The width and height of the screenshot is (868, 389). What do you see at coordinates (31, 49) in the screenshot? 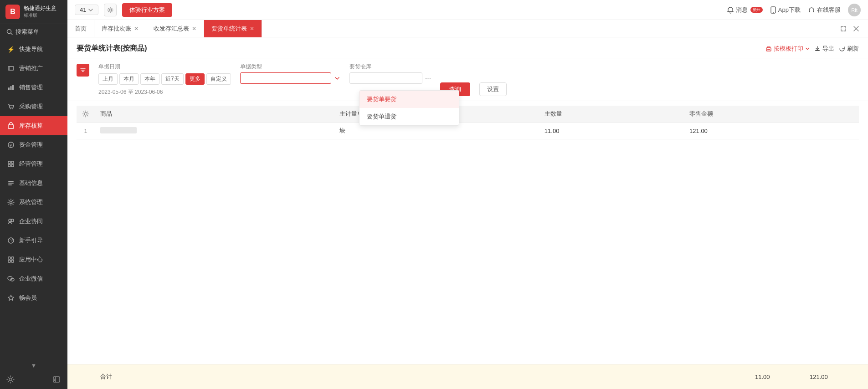
I see `sidebar-item-label: 快捷导航` at bounding box center [31, 49].